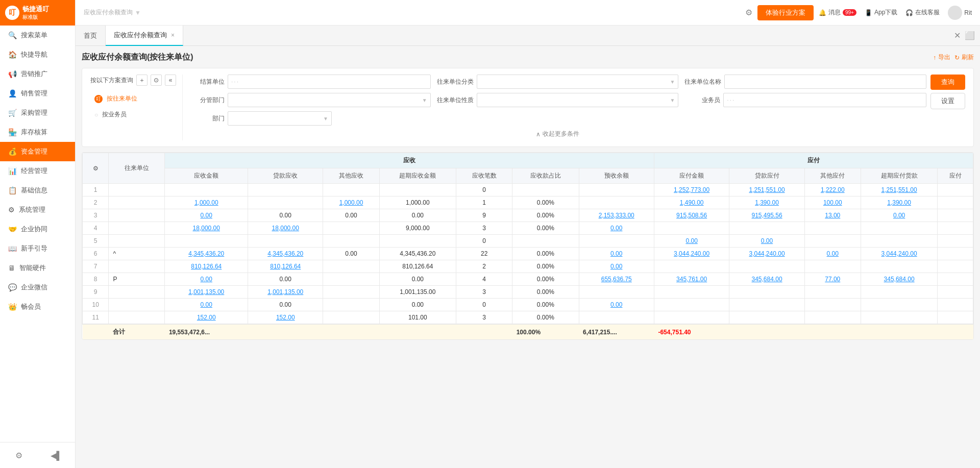 This screenshot has height=468, width=980. I want to click on tab-close-icon: ×, so click(173, 35).